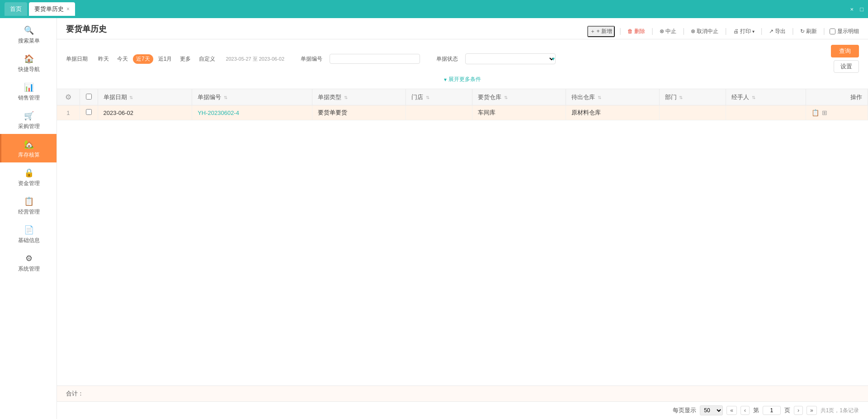 The width and height of the screenshot is (868, 419). Describe the element at coordinates (445, 80) in the screenshot. I see `chevron-down-icon: ▾` at that location.